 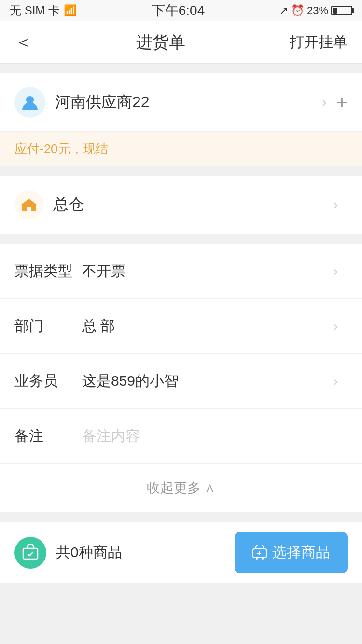 I want to click on invoice-type-label: 票据类型, so click(x=48, y=271).